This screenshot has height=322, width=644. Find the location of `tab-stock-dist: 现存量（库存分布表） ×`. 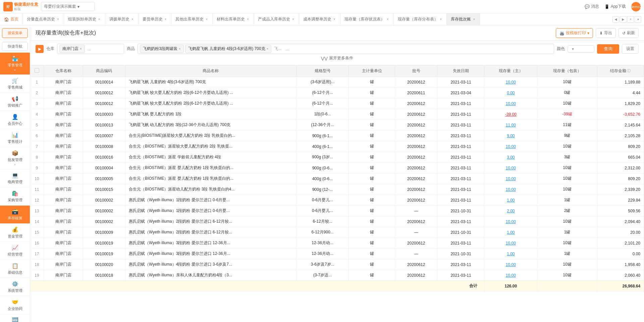

tab-stock-dist: 现存量（库存分布表） × is located at coordinates (421, 19).